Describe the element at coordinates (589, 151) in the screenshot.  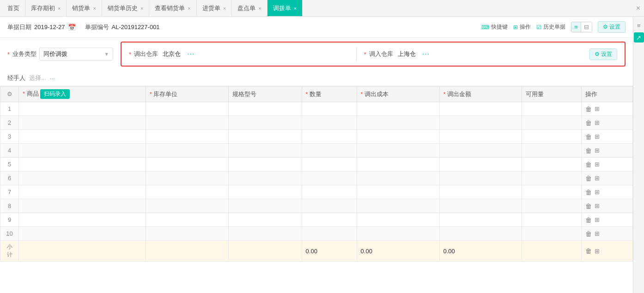
I see `delete-row-button-4: 🗑` at that location.